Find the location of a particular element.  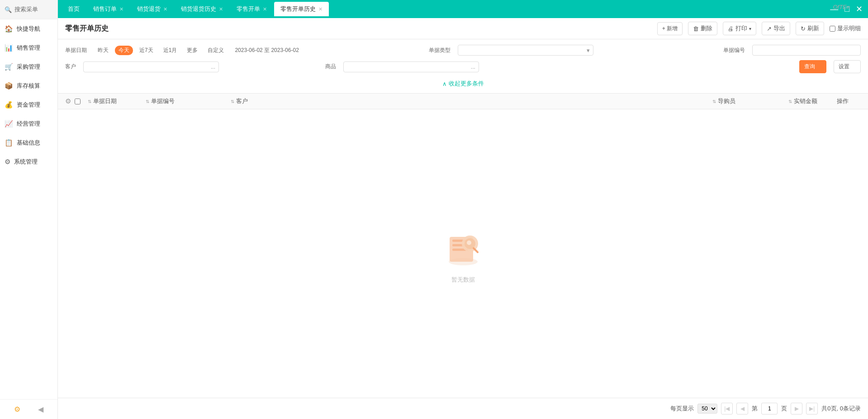

tab-sales-return: 销货退货 ✕ is located at coordinates (152, 9).